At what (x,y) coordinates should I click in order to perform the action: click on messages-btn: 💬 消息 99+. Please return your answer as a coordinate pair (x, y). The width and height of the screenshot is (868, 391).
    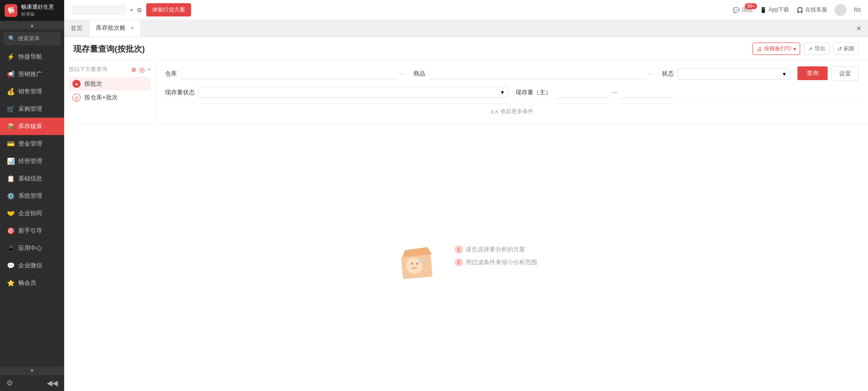
    Looking at the image, I should click on (742, 10).